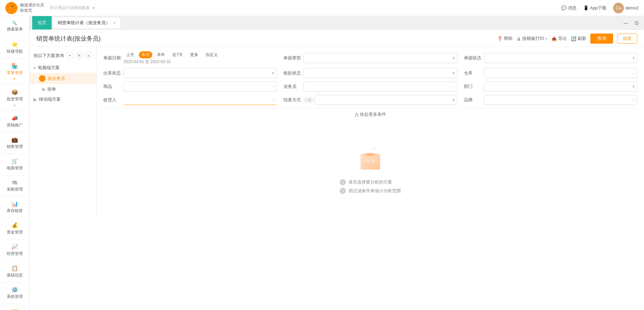  I want to click on header-user-btn: Ea demo2, so click(626, 8).